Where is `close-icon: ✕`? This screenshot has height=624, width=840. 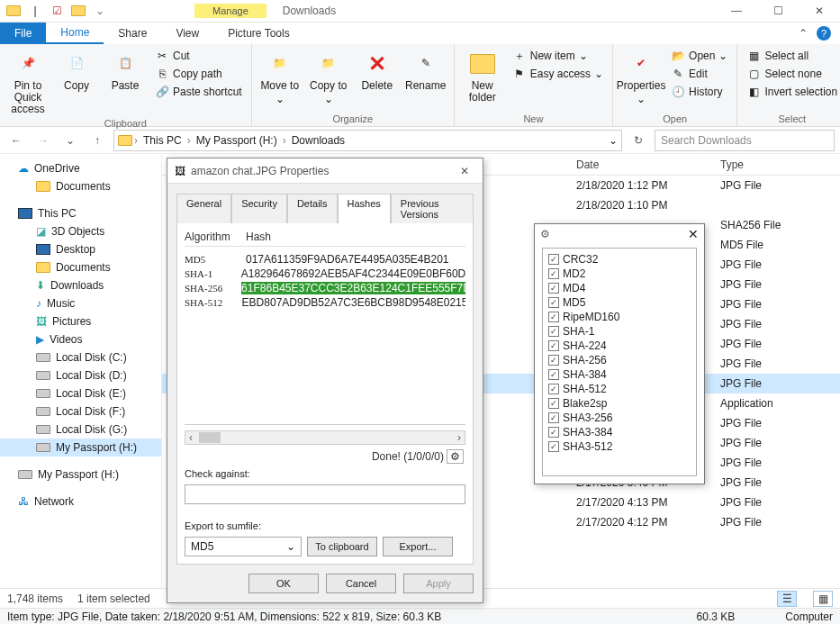 close-icon: ✕ is located at coordinates (693, 234).